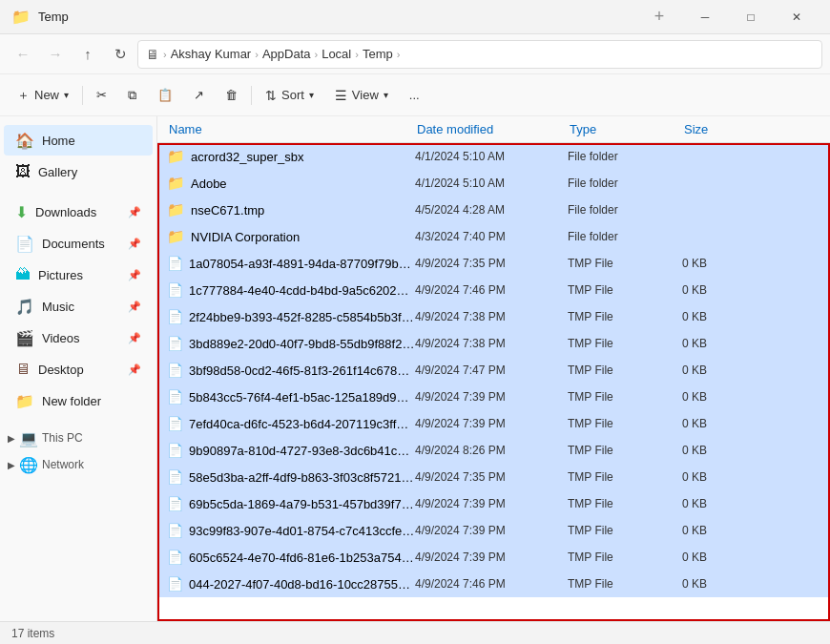 The image size is (830, 644). Describe the element at coordinates (78, 243) in the screenshot. I see `sidebar-item-documents: 📄 Documents 📌` at that location.